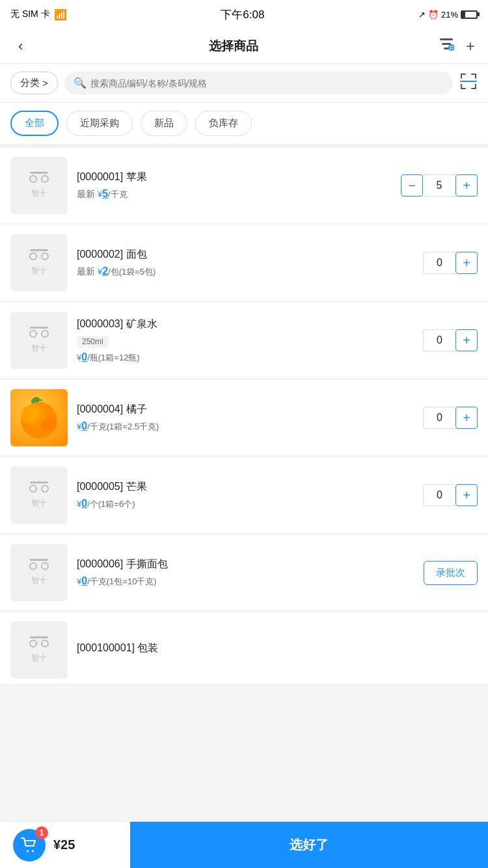 Image resolution: width=488 pixels, height=868 pixels. Describe the element at coordinates (39, 495) in the screenshot. I see `product-image-5: 智十` at that location.